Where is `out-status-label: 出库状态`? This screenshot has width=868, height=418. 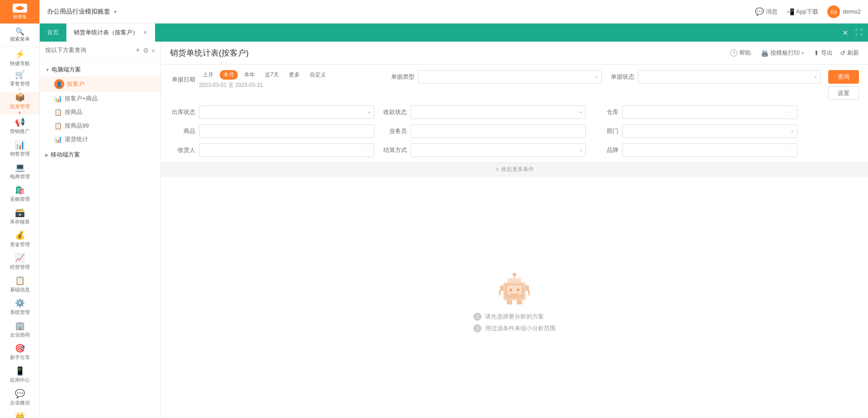
out-status-label: 出库状态 is located at coordinates (183, 112).